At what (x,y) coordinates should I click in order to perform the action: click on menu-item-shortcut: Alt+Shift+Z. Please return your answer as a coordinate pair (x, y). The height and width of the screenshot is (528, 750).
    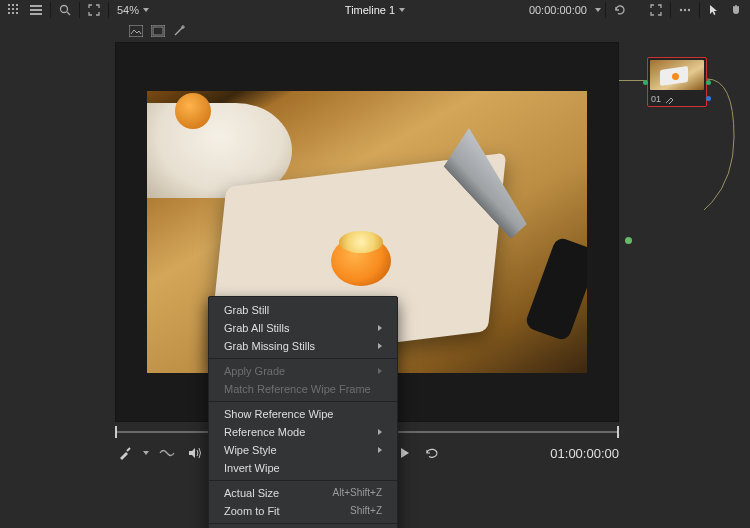
    Looking at the image, I should click on (358, 493).